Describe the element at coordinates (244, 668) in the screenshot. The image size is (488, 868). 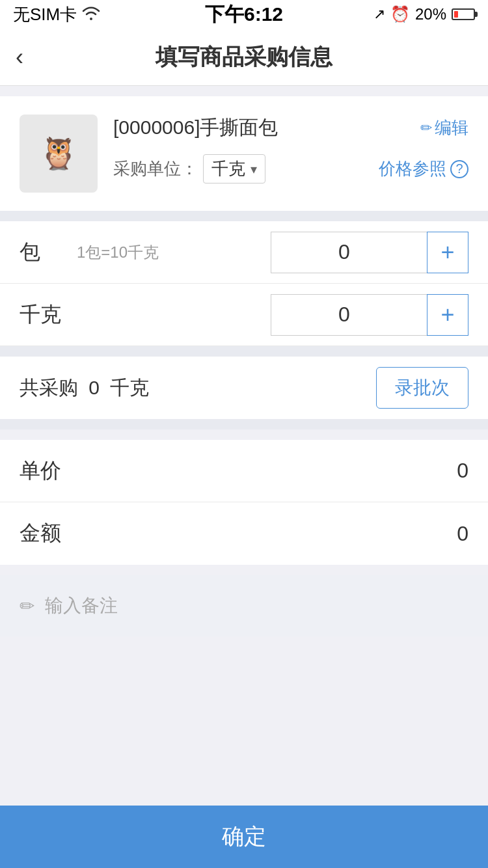
I see `bottom-padding` at that location.